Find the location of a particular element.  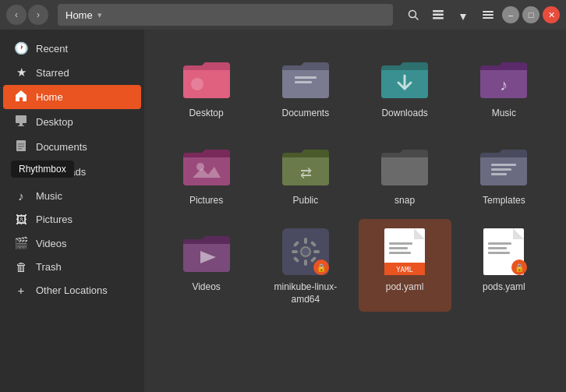

file-minikube: 🔒 minikube-linux-amd64 is located at coordinates (306, 265).